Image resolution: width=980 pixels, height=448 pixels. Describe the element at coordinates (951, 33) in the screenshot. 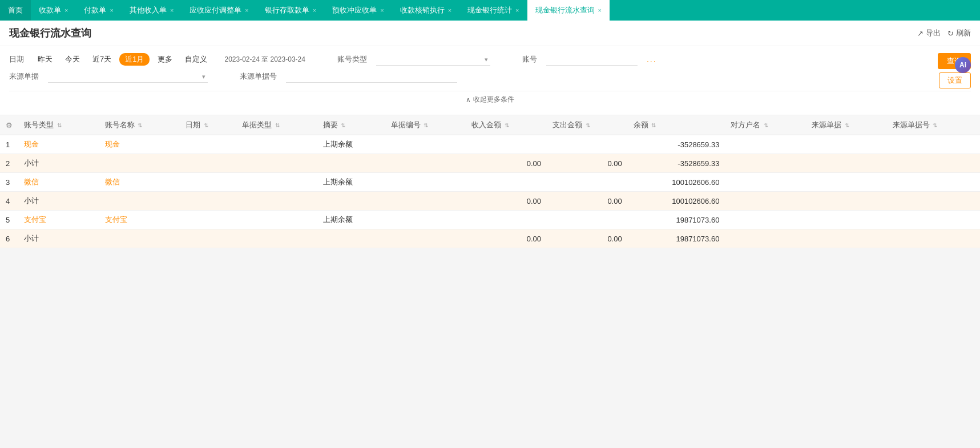

I see `refresh-icon: ↻` at that location.